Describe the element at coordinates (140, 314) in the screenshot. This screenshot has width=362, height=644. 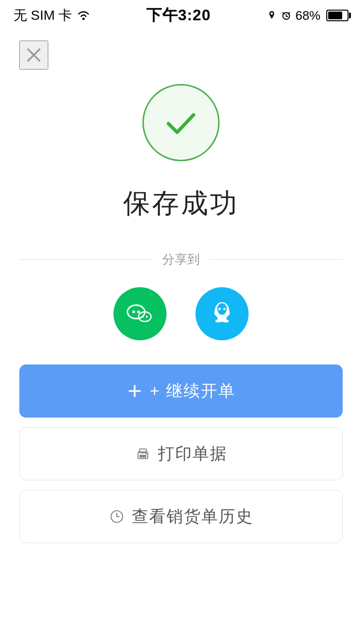
I see `wechat-icon` at that location.